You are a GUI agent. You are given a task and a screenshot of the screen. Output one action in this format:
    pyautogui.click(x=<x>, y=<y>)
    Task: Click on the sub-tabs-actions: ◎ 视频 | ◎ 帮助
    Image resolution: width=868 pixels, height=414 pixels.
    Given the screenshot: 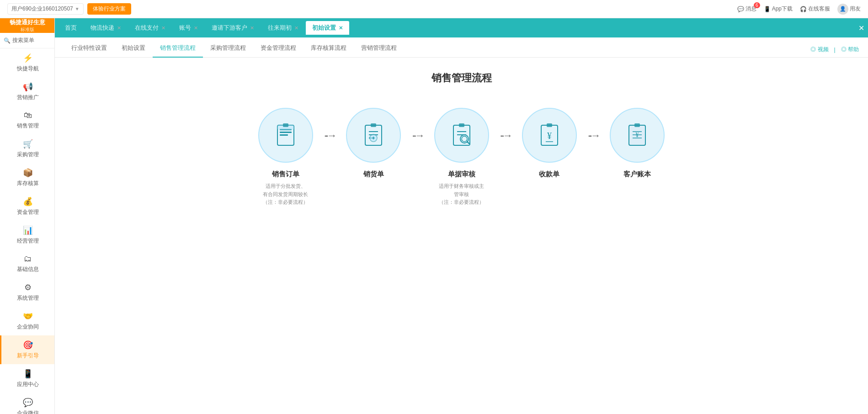 What is the action you would take?
    pyautogui.click(x=835, y=51)
    